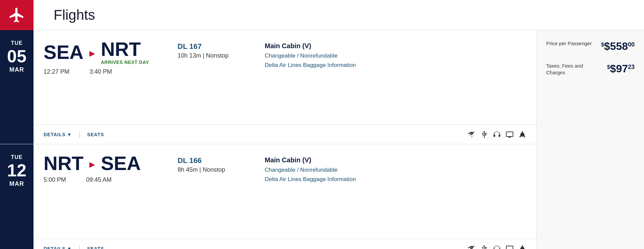  What do you see at coordinates (332, 54) in the screenshot?
I see `cabin-section-1: Main Cabin (V) Changeable / Nonrefundabl…` at bounding box center [332, 54].